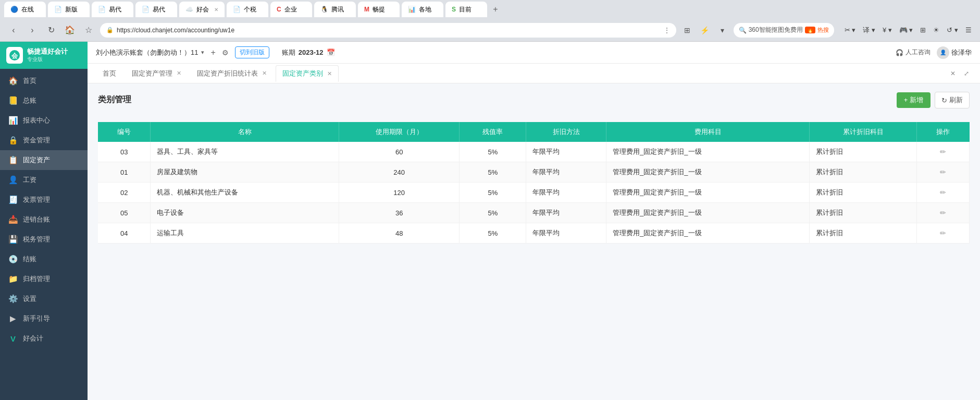 This screenshot has width=980, height=400. What do you see at coordinates (953, 74) in the screenshot?
I see `window-close-btn: ✕` at bounding box center [953, 74].